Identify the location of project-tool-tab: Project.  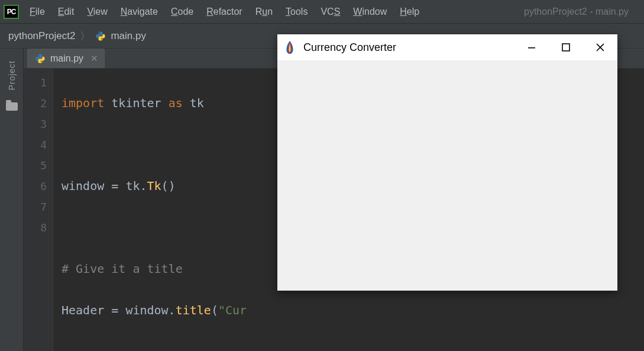
(12, 76).